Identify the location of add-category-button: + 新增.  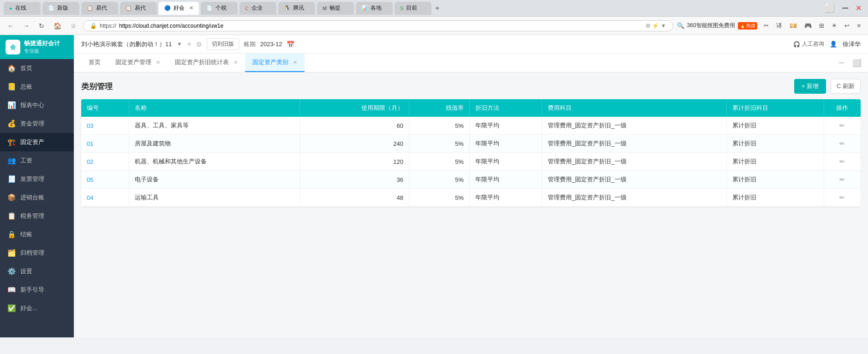
(810, 86).